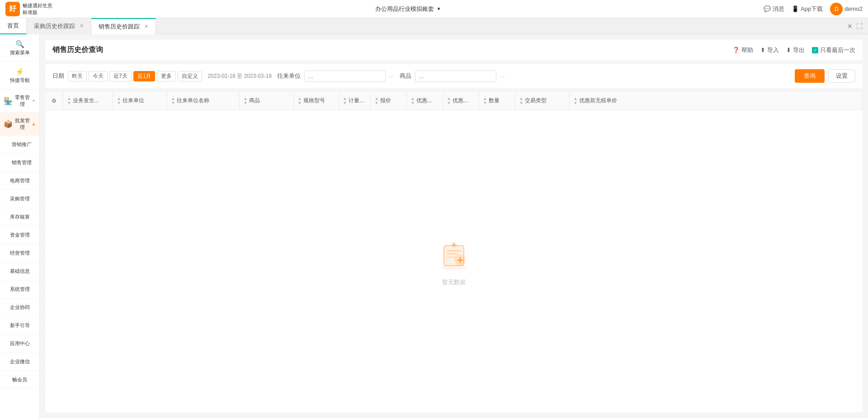  Describe the element at coordinates (392, 76) in the screenshot. I see `partner-dots: ···` at that location.